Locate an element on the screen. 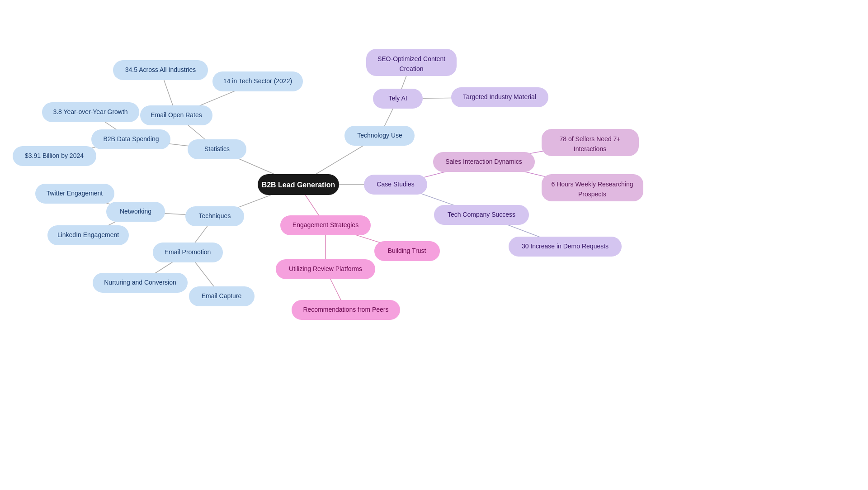  targeted-industry-node: Targeted Industry Material is located at coordinates (500, 97).